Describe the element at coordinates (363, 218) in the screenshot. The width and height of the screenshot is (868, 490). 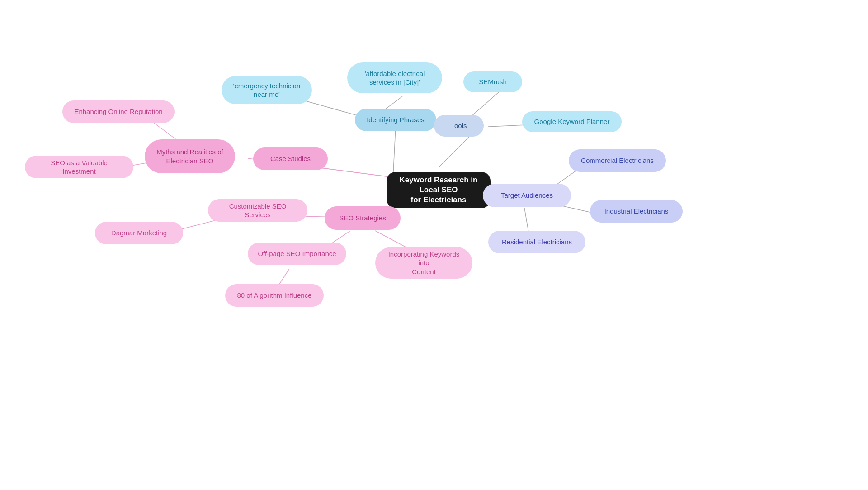
I see `seo-strategies-label: SEO Strategies` at that location.